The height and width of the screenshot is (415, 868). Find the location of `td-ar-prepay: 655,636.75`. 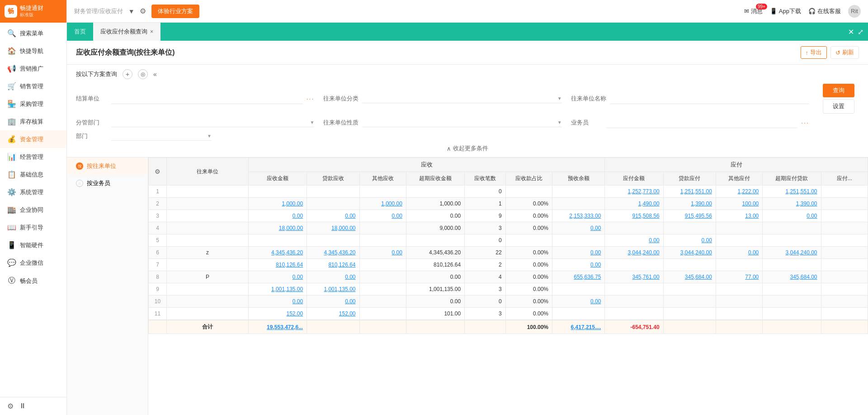

td-ar-prepay: 655,636.75 is located at coordinates (579, 277).